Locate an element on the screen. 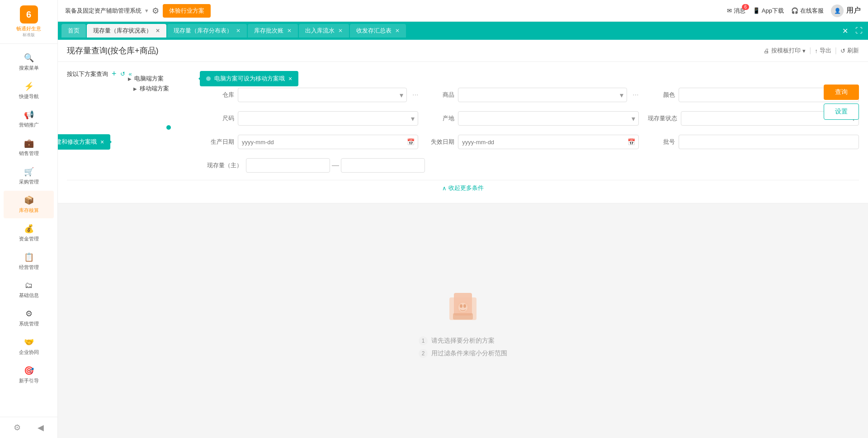  stock-main-to-input is located at coordinates (383, 165).